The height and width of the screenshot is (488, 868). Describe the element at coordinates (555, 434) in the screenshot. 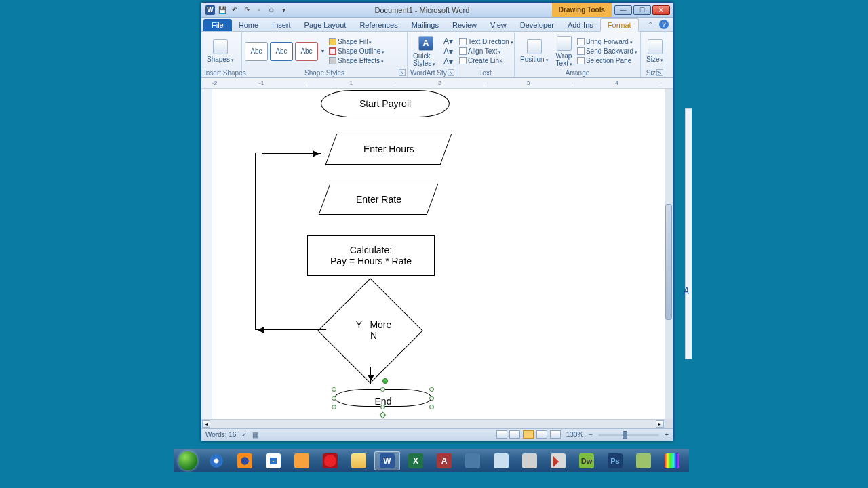

I see `view-draft` at that location.